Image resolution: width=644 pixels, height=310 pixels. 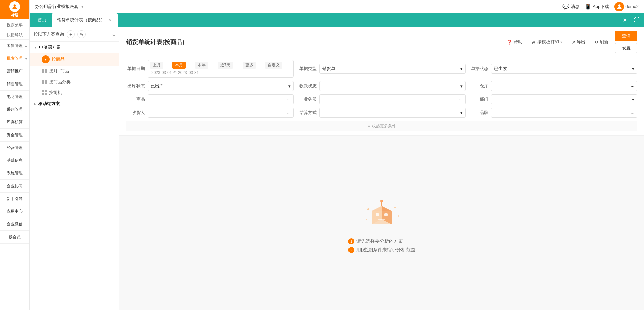 I want to click on stock-status-selector: 已出库 ▾, so click(x=221, y=86).